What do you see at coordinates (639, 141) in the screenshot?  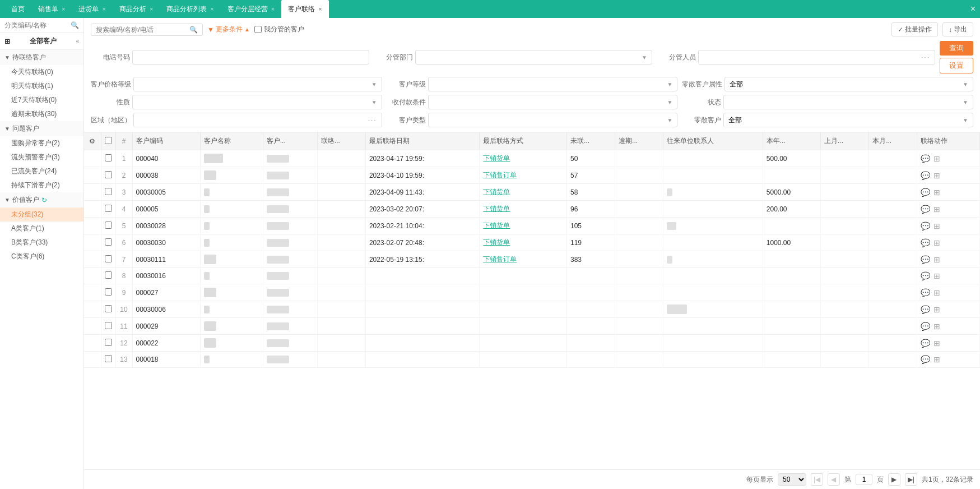 I see `col-overdue: 逾期...` at bounding box center [639, 141].